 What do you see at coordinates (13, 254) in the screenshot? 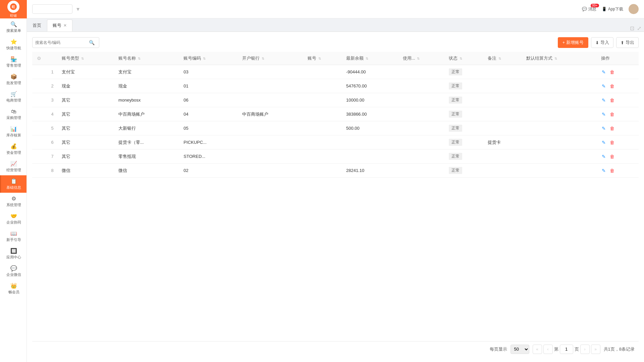
I see `sidebar-item-app-center: 🔲 应用中心` at bounding box center [13, 254].